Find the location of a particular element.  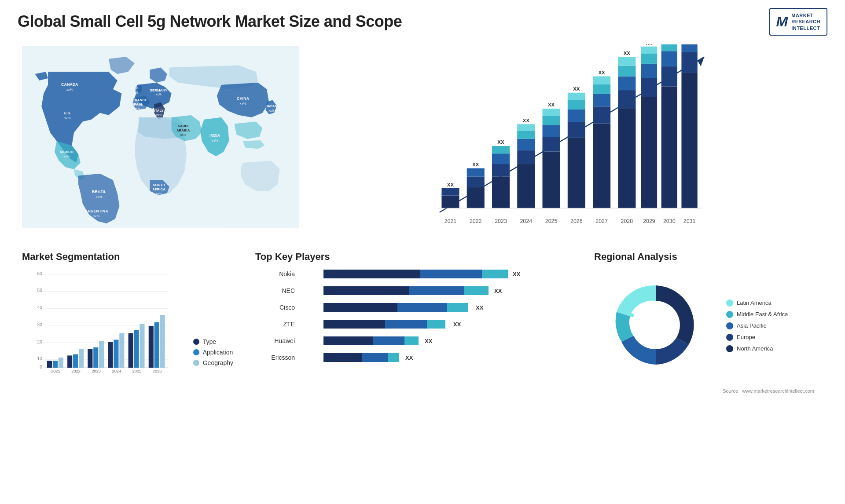

header: Global Small Cell 5g Network Market Size… is located at coordinates (422, 20).